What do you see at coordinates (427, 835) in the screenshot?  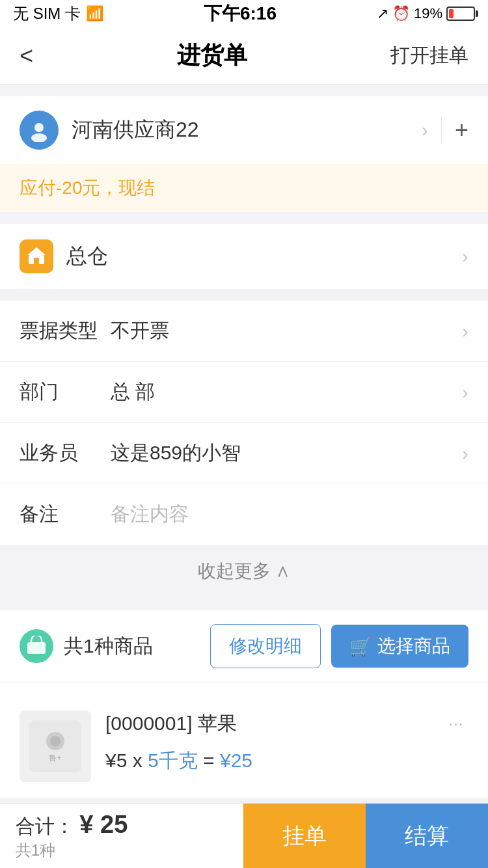 I see `pay-button: 结算` at bounding box center [427, 835].